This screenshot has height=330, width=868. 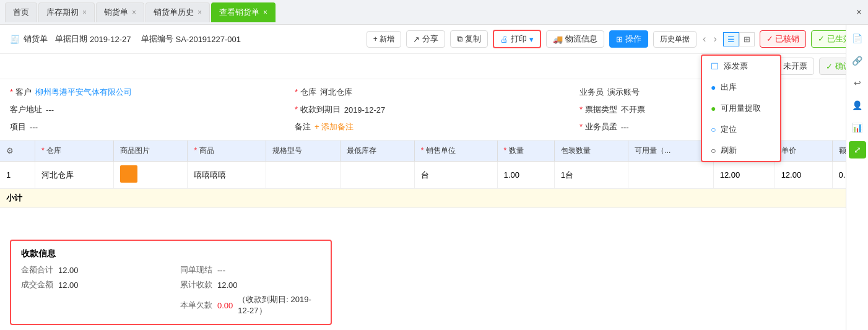 What do you see at coordinates (714, 66) in the screenshot?
I see `add-invoice-icon: ☐` at bounding box center [714, 66].